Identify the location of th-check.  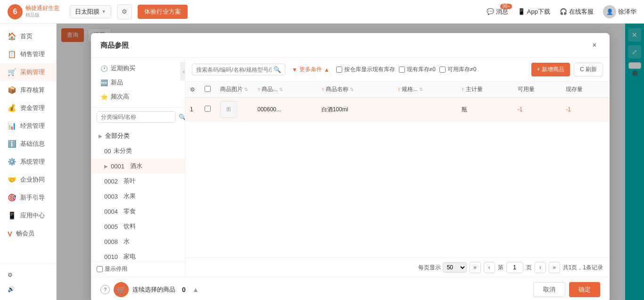
(207, 90).